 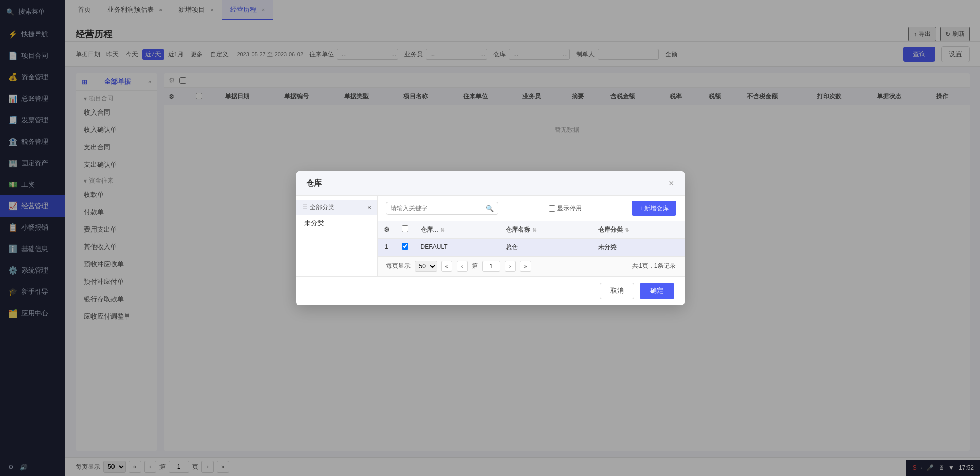 I want to click on modal-total: 共1页，1条记录, so click(x=654, y=266).